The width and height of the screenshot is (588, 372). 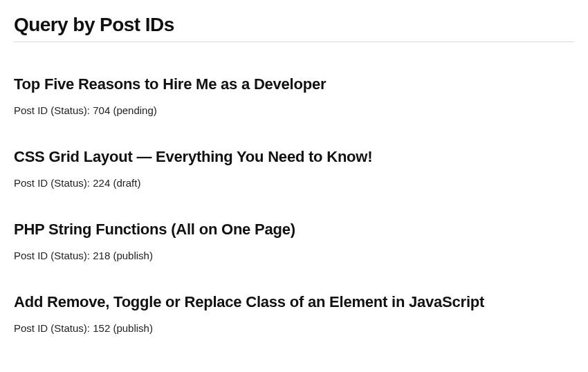 What do you see at coordinates (101, 328) in the screenshot?
I see `post-id: 152` at bounding box center [101, 328].